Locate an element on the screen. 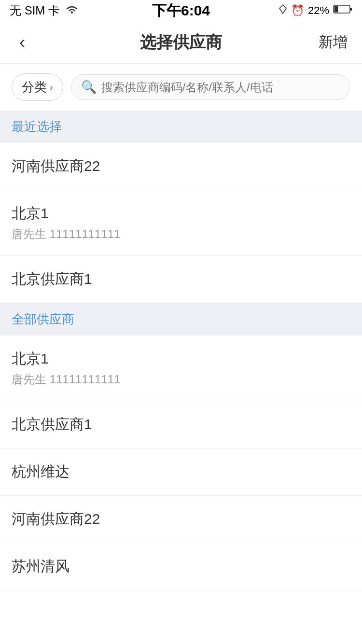 The image size is (362, 644). page-title: 选择供应商 is located at coordinates (181, 42).